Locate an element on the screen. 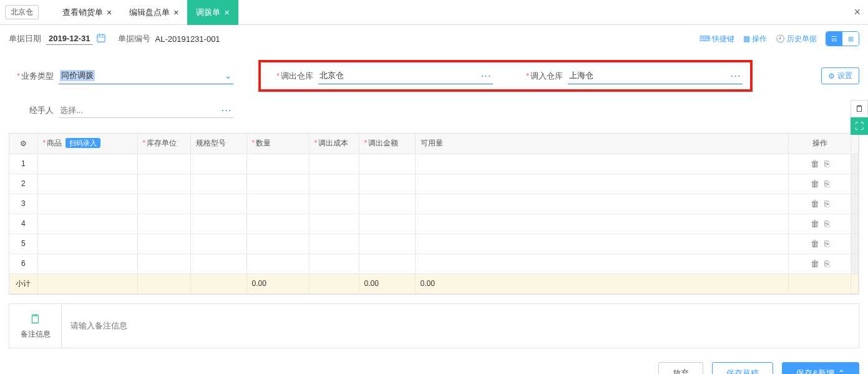 The image size is (868, 374). subtotal-row: 小计 0.00 0.00 0.00 is located at coordinates (434, 283).